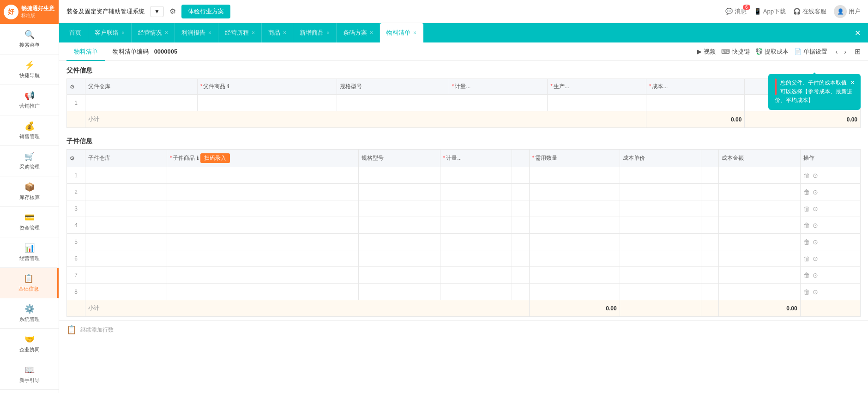 This screenshot has width=868, height=393. Describe the element at coordinates (30, 283) in the screenshot. I see `sidebar-item-basic_info: 📋基础信息` at that location.